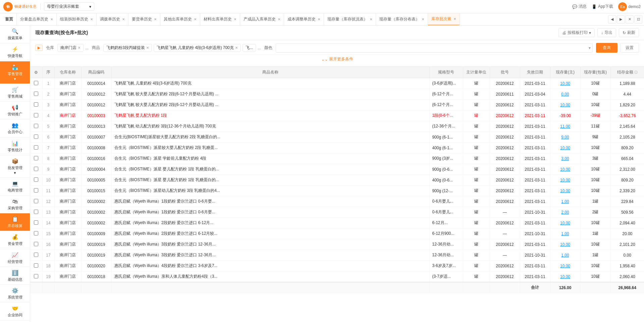  I want to click on tab-next-btn: ▶, so click(621, 19).